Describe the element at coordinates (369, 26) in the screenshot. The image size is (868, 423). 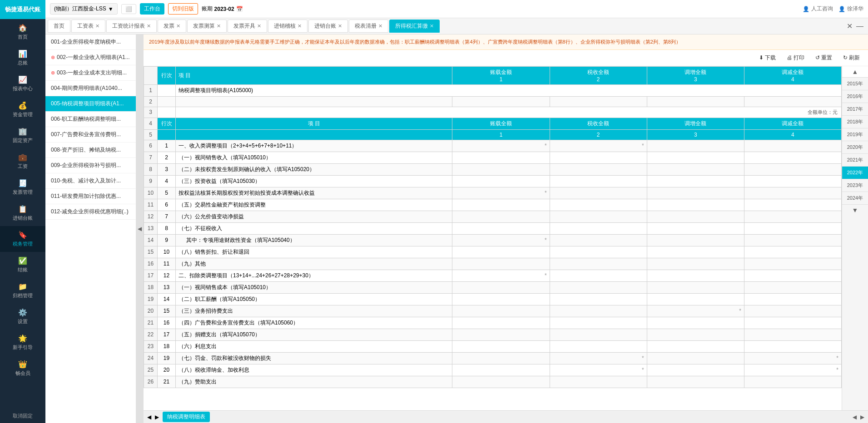
I see `tab-tax-list: 税表清册✕` at that location.